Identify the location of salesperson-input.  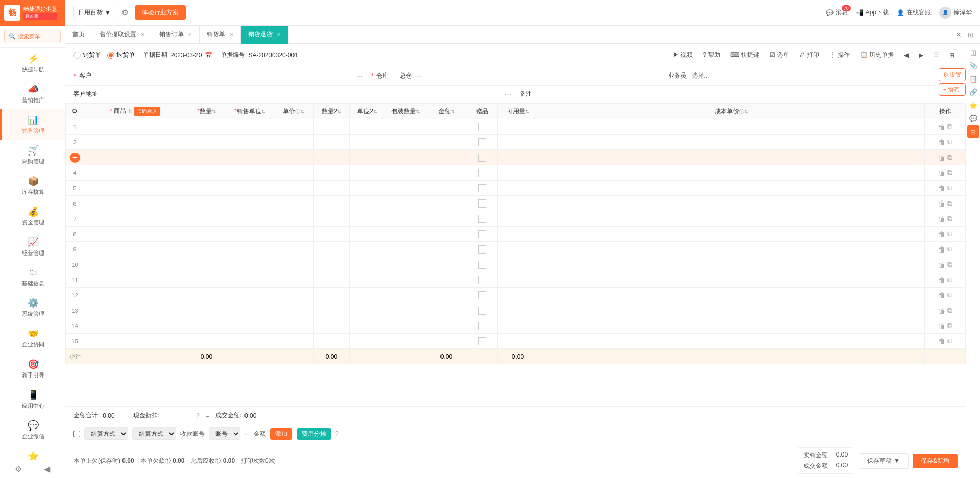
(820, 76).